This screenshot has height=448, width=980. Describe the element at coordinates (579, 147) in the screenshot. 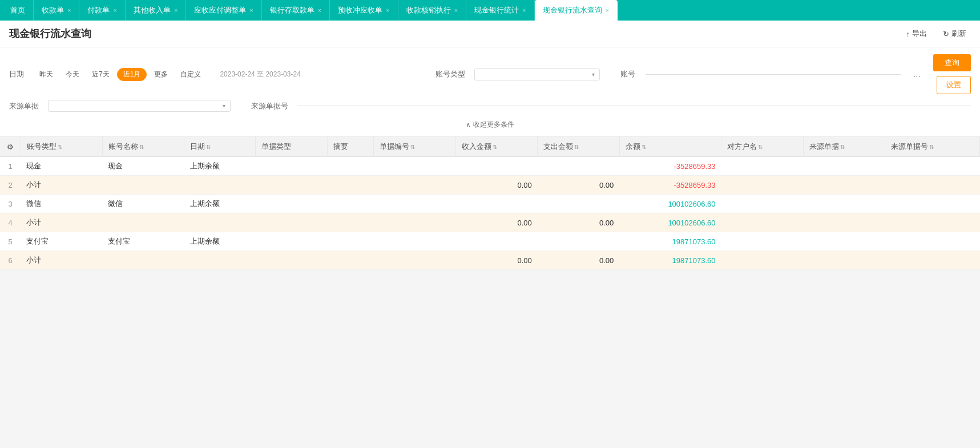

I see `column-expense: 支出金额⇅` at that location.